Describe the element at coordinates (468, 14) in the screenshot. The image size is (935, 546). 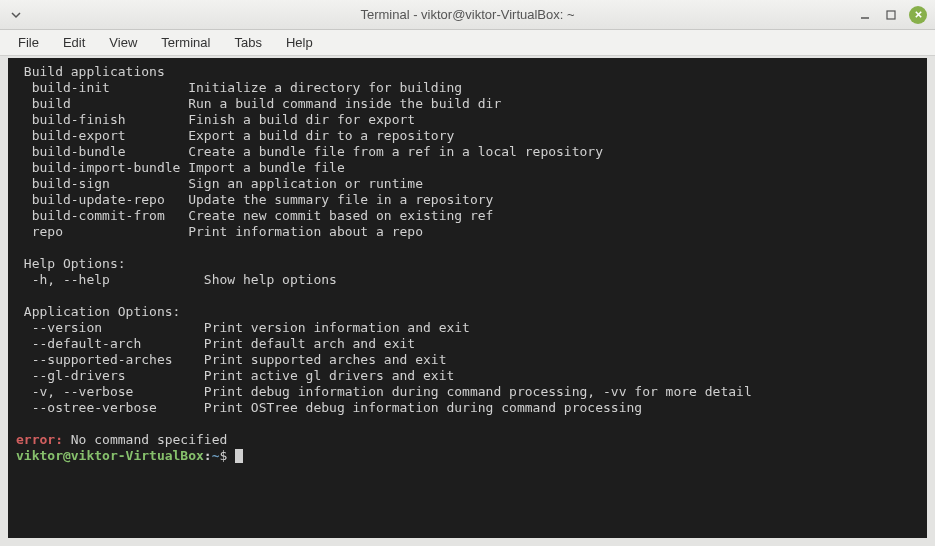
I see `window-title: Terminal - viktor@viktor-VirtualBox: ~` at that location.